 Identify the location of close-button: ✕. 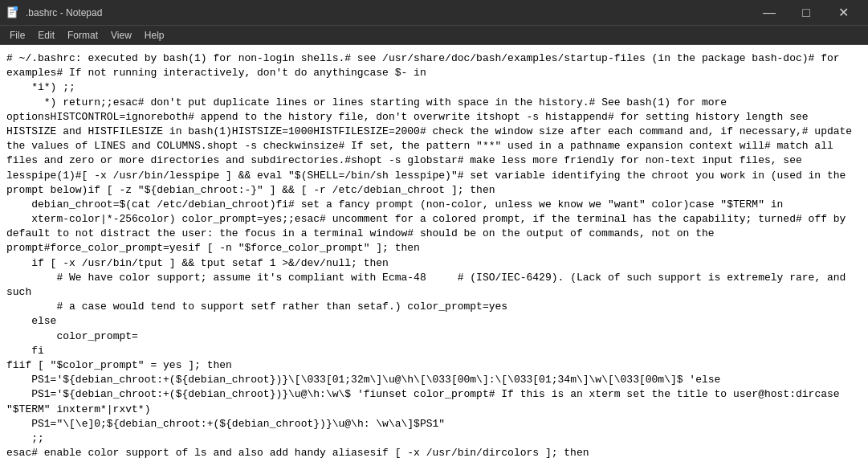
(843, 13).